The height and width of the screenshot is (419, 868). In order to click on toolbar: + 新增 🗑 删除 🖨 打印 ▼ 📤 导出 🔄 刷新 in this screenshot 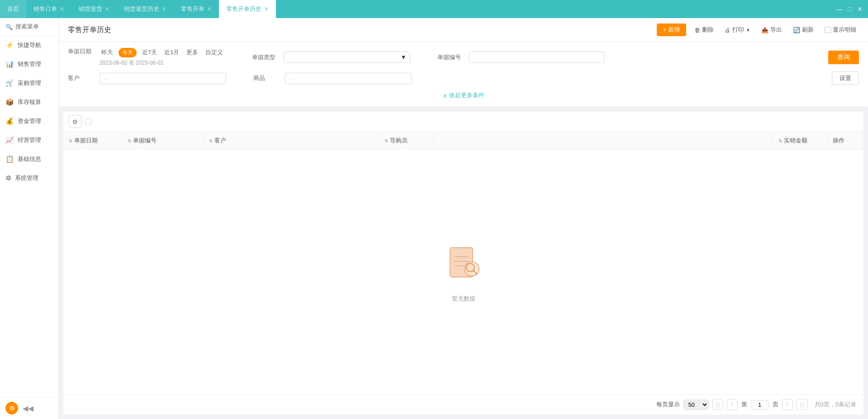, I will do `click(758, 30)`.